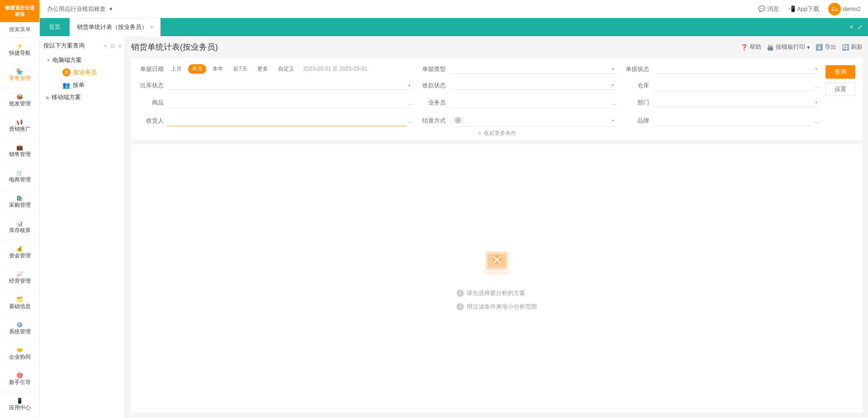 This screenshot has height=418, width=868. I want to click on date-tab-more: 更多, so click(263, 69).